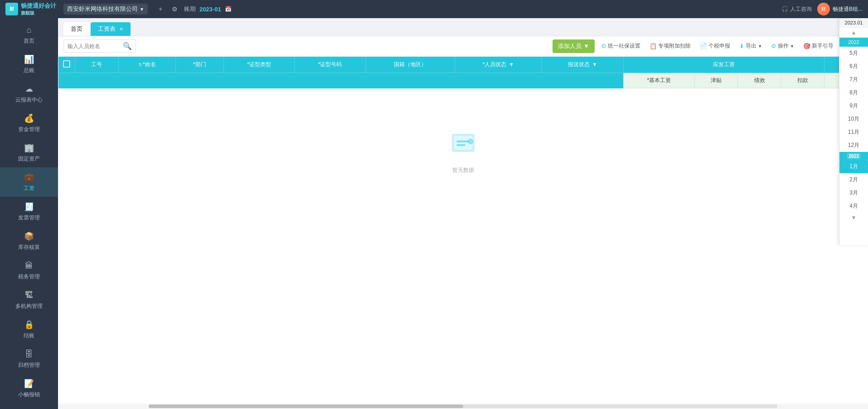 This screenshot has width=868, height=409. I want to click on header-should-pay: 应发工资, so click(724, 65).